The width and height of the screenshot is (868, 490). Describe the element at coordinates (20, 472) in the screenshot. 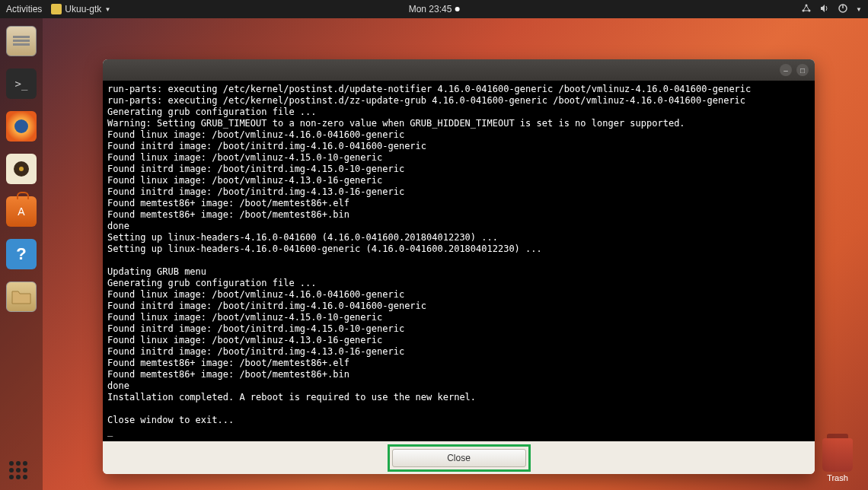

I see `show-applications-button` at that location.